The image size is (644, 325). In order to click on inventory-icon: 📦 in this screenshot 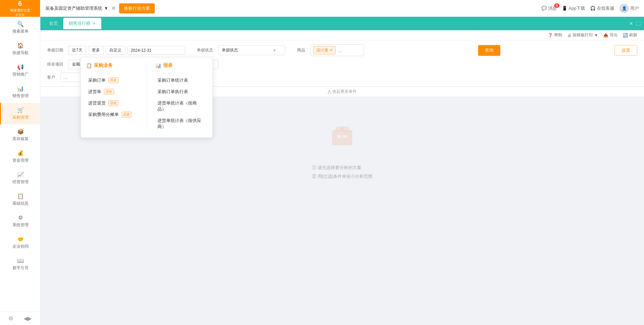, I will do `click(21, 132)`.